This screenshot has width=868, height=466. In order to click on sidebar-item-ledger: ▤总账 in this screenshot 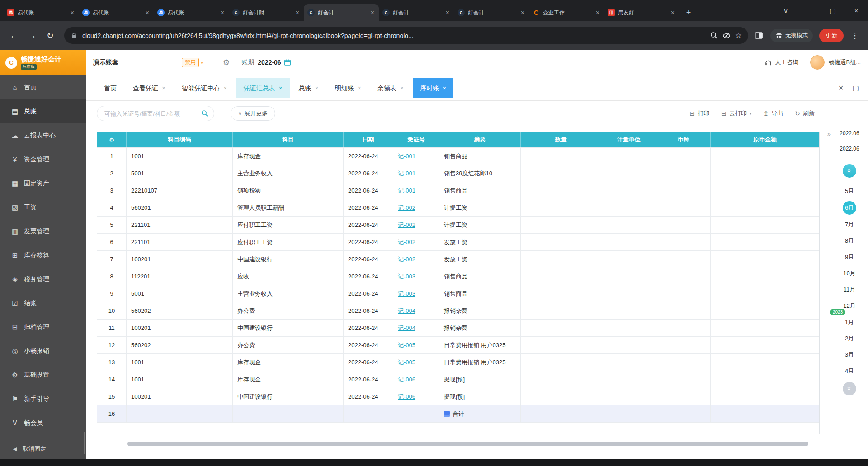, I will do `click(43, 111)`.